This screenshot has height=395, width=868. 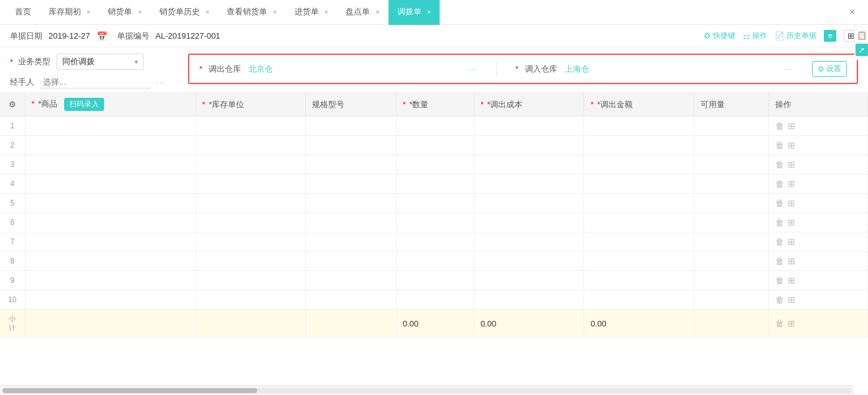 What do you see at coordinates (12, 105) in the screenshot?
I see `col-header-settings: ⚙` at bounding box center [12, 105].